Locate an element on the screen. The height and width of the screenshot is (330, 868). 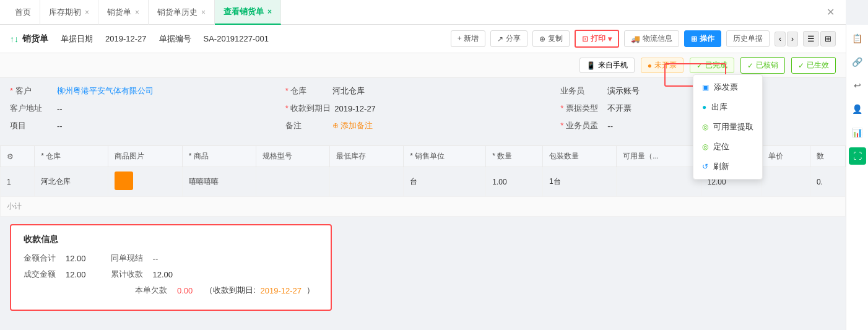
logistics-icon: 🚚 is located at coordinates (635, 39).